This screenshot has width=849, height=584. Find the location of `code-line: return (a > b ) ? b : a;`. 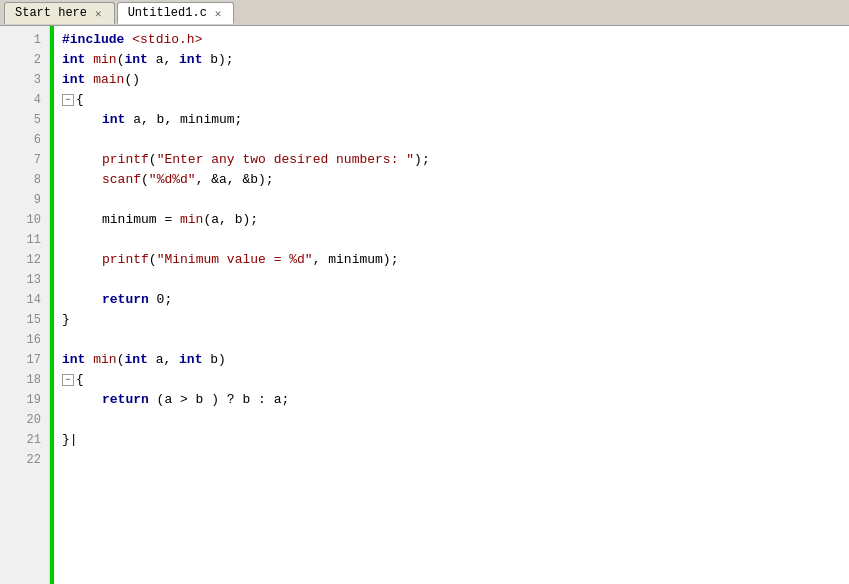

code-line: return (a > b ) ? b : a; is located at coordinates (452, 400).